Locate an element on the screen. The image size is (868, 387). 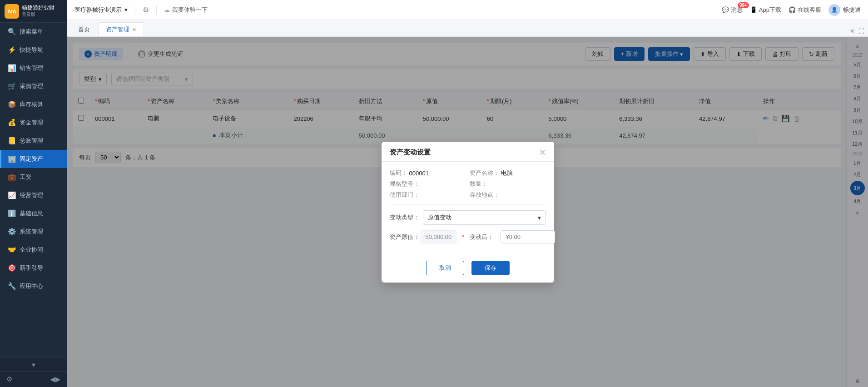
topbar-right: 💬 消息 99+ 📱 App下载 🎧 在线客服 👤 畅捷通 is located at coordinates (791, 10).